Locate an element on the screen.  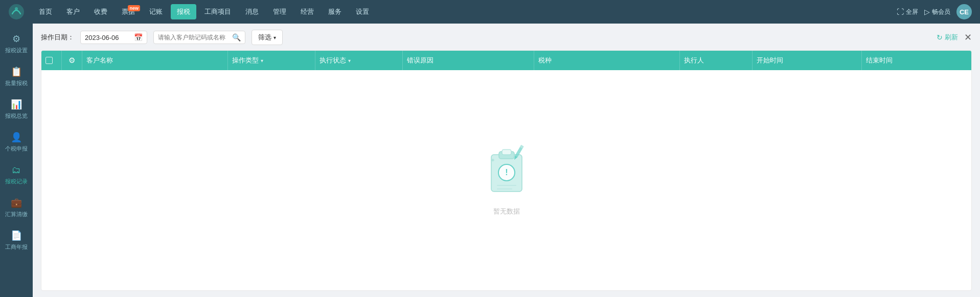
nav-item-accounting: 记账 is located at coordinates (156, 12).